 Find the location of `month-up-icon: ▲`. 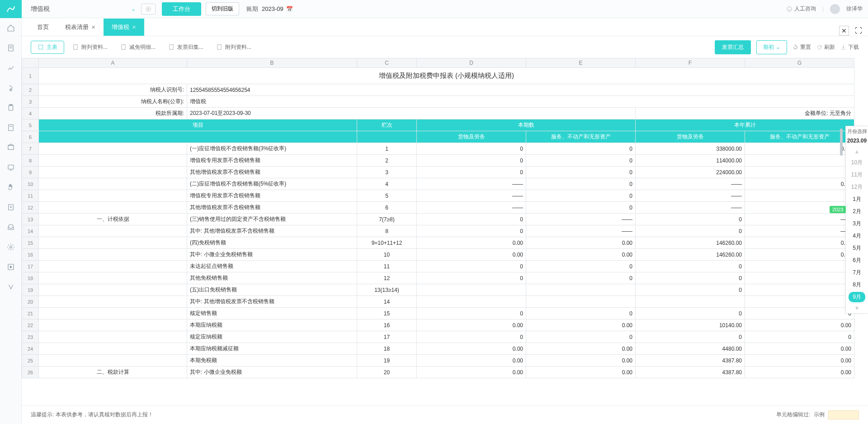

month-up-icon: ▲ is located at coordinates (857, 152).